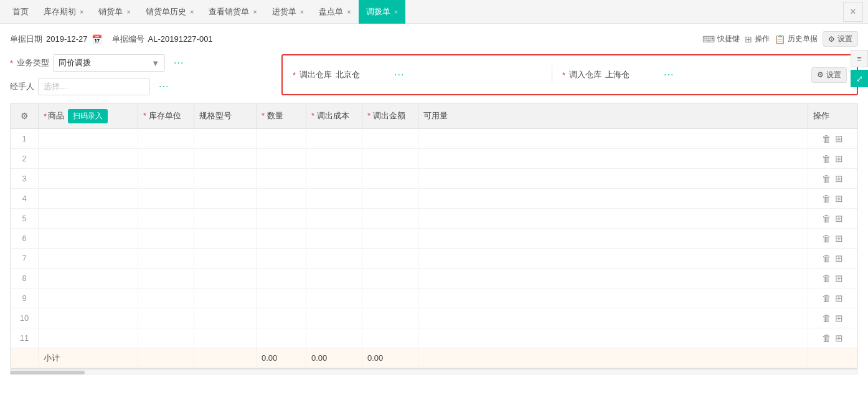  I want to click on tab-home: 首页, so click(21, 12).